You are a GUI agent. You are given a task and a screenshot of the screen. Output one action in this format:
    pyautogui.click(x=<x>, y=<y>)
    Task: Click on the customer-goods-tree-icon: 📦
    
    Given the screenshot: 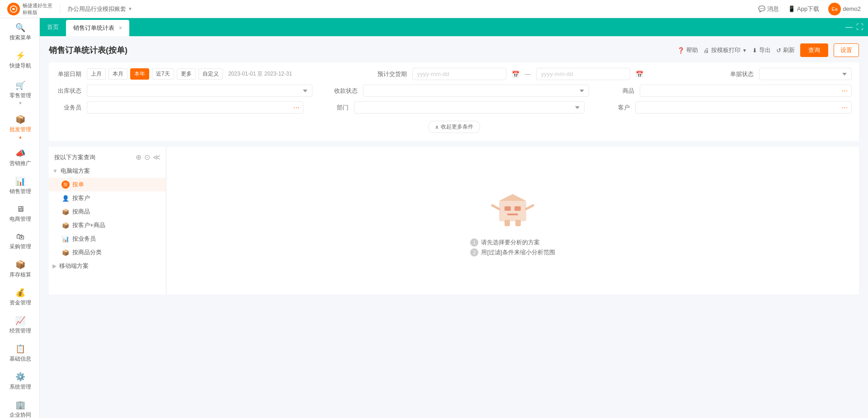 What is the action you would take?
    pyautogui.click(x=66, y=225)
    